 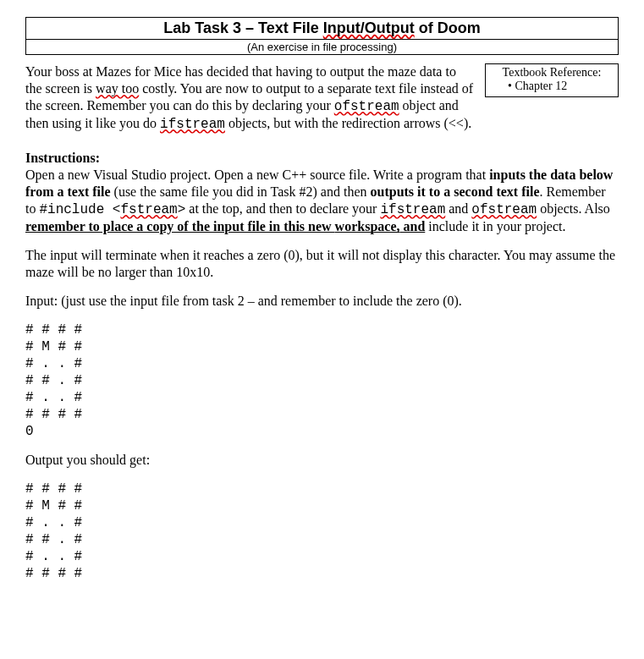 What do you see at coordinates (552, 86) in the screenshot?
I see `reference-item: • Chapter 12` at bounding box center [552, 86].